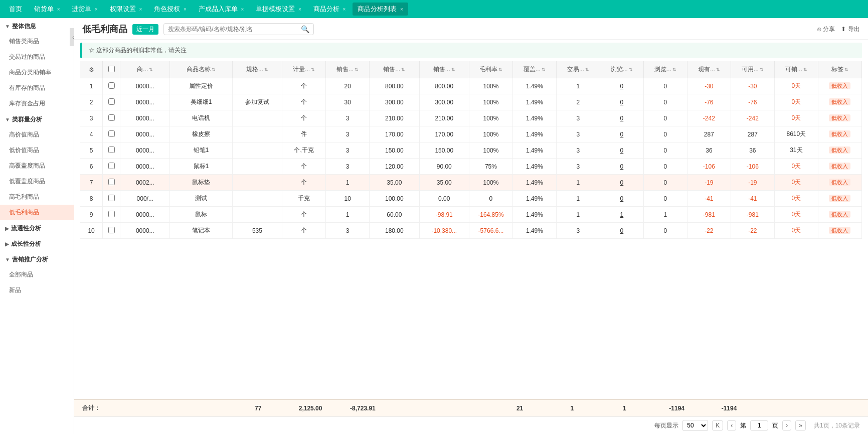  What do you see at coordinates (444, 70) in the screenshot?
I see `col-sales-profit: 销售...⇅` at bounding box center [444, 70].